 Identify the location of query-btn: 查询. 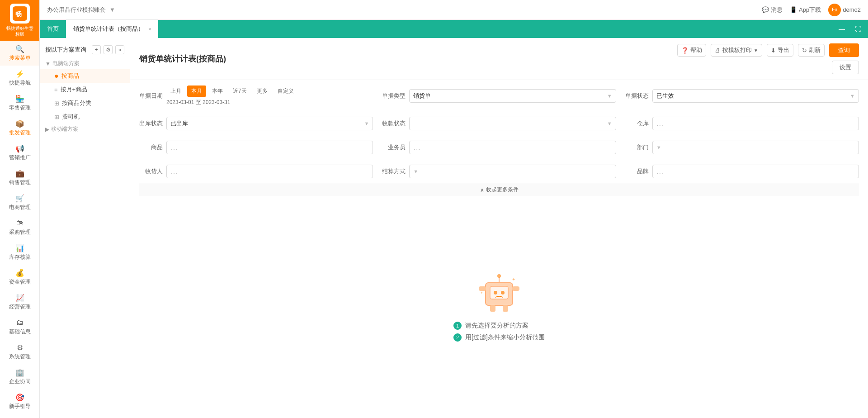
(844, 50).